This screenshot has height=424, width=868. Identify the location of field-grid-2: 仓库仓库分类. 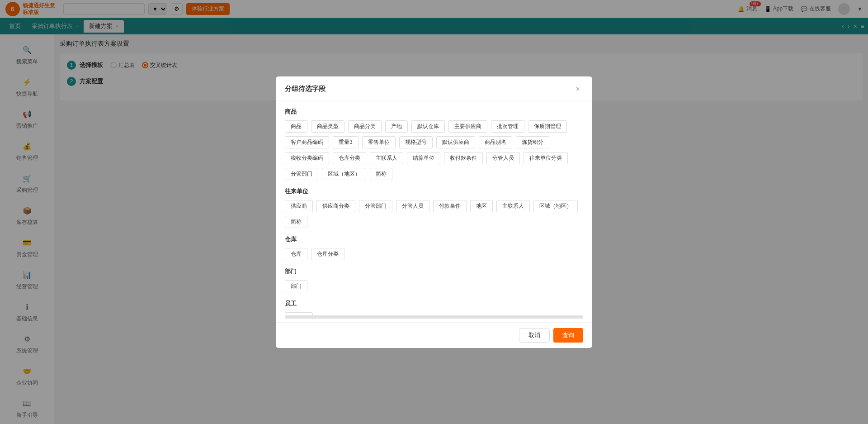
(434, 254).